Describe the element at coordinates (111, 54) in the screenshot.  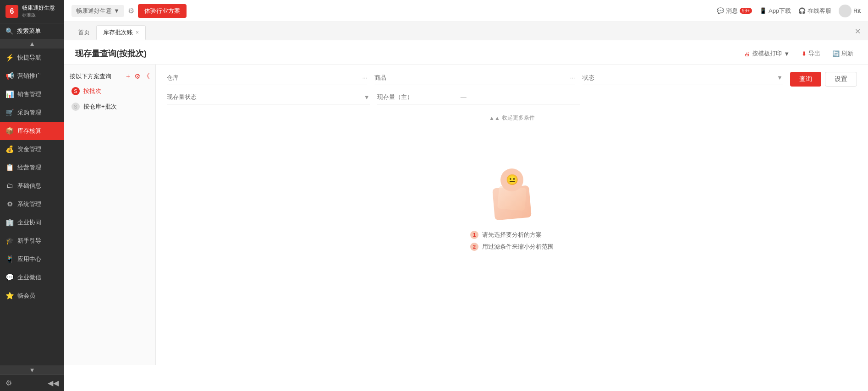
I see `page-title: 现存量查询(按批次)` at that location.